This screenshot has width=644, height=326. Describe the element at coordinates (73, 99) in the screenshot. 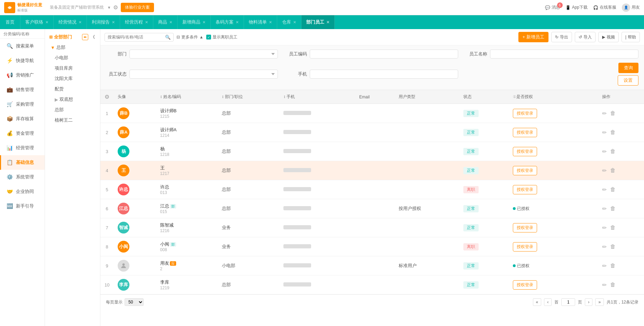

I see `dept-node-shuangdi: ▶ 双底想` at that location.